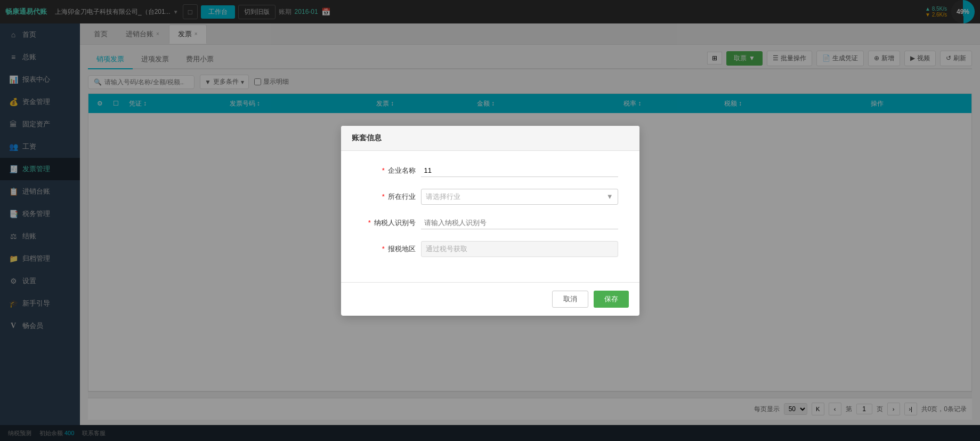 The height and width of the screenshot is (441, 980). I want to click on form-row-company-name: * 企业名称, so click(490, 171).